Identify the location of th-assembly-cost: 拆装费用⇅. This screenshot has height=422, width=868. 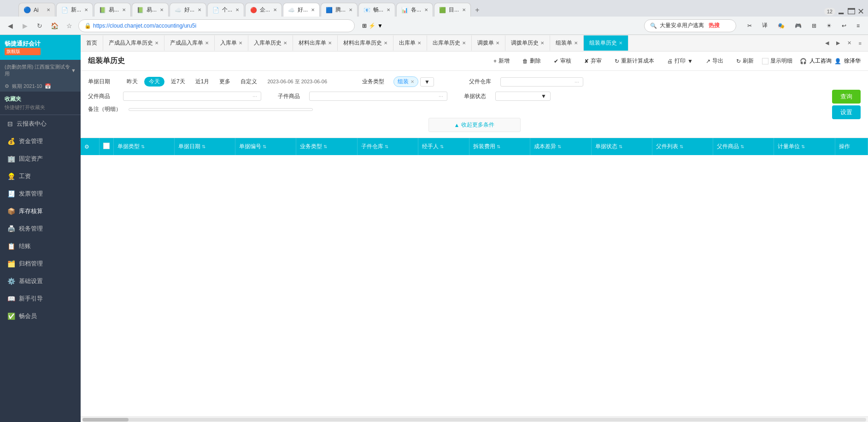
(500, 146).